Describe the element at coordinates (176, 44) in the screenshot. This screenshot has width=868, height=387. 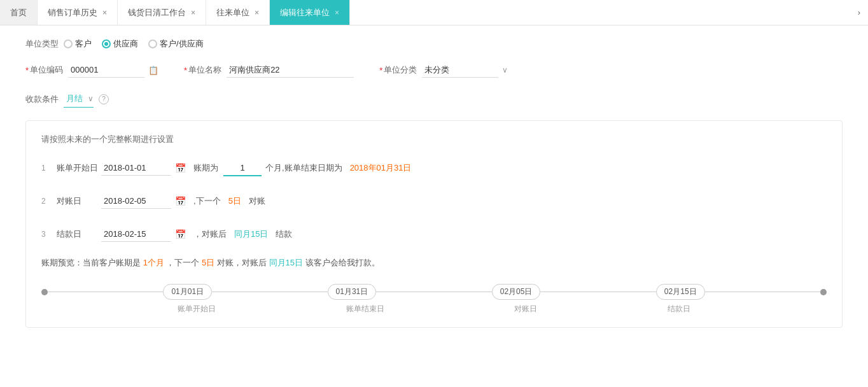
I see `radio-both: 客户/供应商` at that location.